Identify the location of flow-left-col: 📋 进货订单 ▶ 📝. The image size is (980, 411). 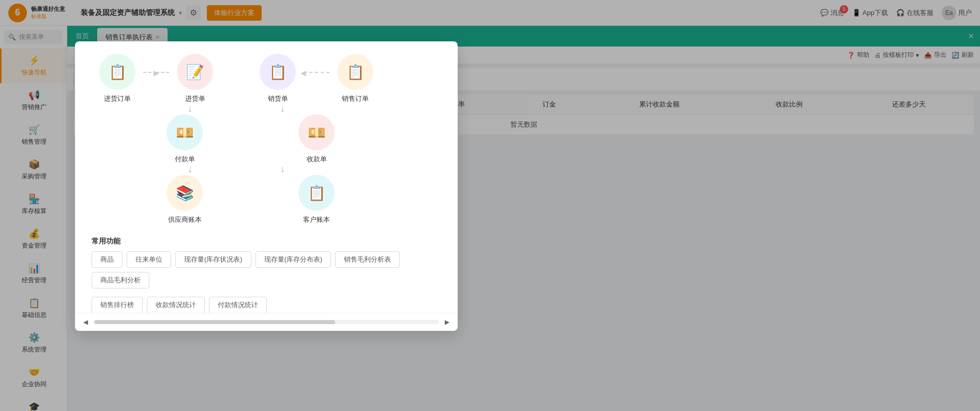
(156, 139).